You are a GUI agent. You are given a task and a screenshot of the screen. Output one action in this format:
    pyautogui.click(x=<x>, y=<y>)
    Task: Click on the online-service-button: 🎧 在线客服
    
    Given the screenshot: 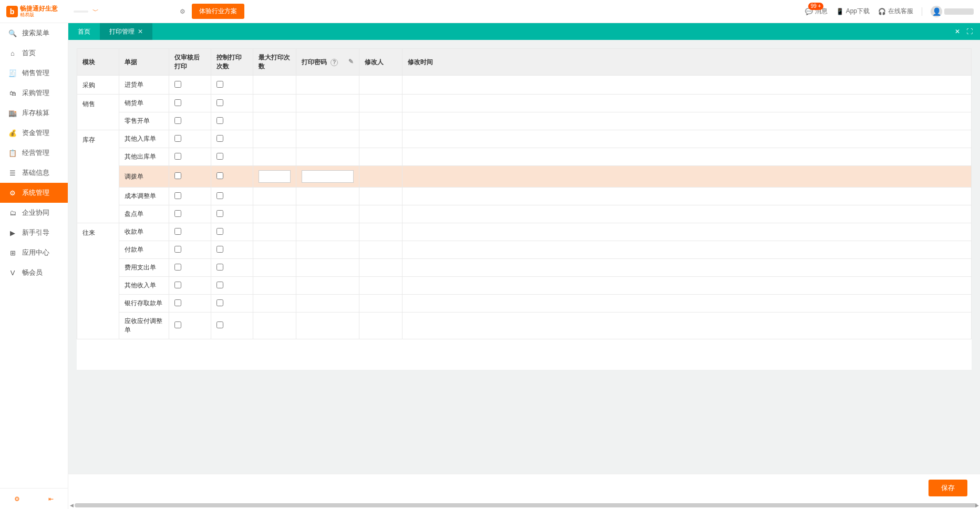 What is the action you would take?
    pyautogui.click(x=895, y=12)
    